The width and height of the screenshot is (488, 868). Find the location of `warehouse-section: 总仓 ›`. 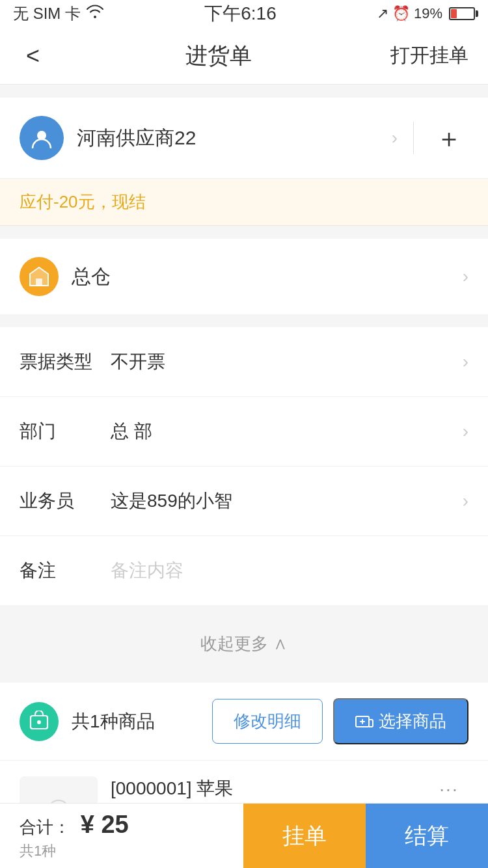

warehouse-section: 总仓 › is located at coordinates (244, 277).